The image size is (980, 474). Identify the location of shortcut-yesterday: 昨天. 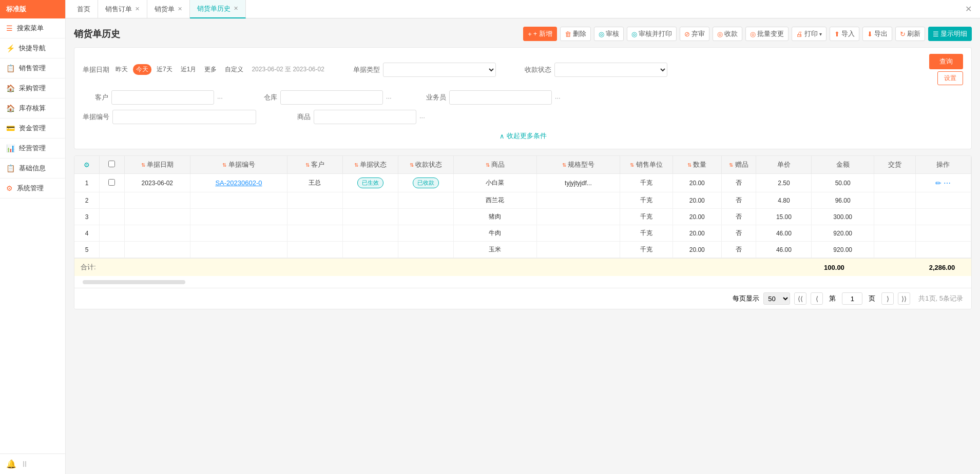
(122, 70).